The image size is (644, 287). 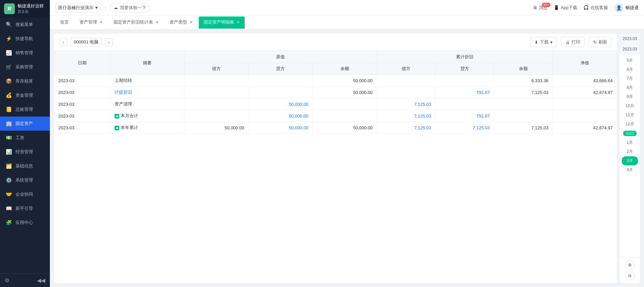 What do you see at coordinates (9, 95) in the screenshot?
I see `finance-icon: 💰` at bounding box center [9, 95].